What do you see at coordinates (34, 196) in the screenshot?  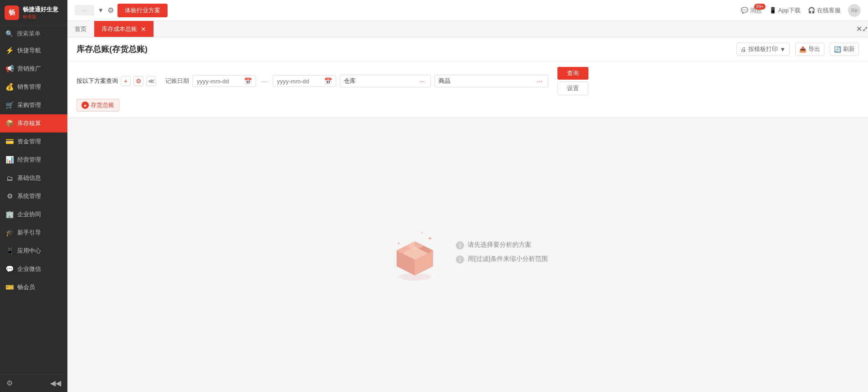 I see `sidebar: 畅 畅捷通好生意 标准版 🔍 搜索菜单 ⚡ 快捷导航 📢 营销推广 💰 销售管理…` at bounding box center [34, 196].